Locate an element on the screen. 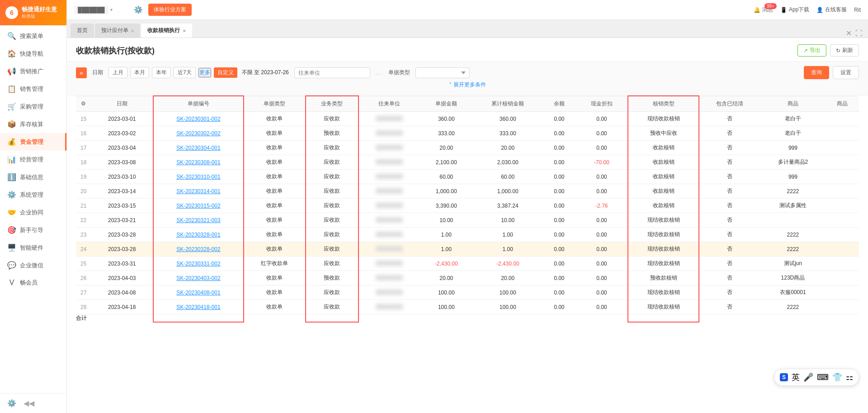 Image resolution: width=868 pixels, height=413 pixels. sidebar-item-member: V畅会员 is located at coordinates (33, 283).